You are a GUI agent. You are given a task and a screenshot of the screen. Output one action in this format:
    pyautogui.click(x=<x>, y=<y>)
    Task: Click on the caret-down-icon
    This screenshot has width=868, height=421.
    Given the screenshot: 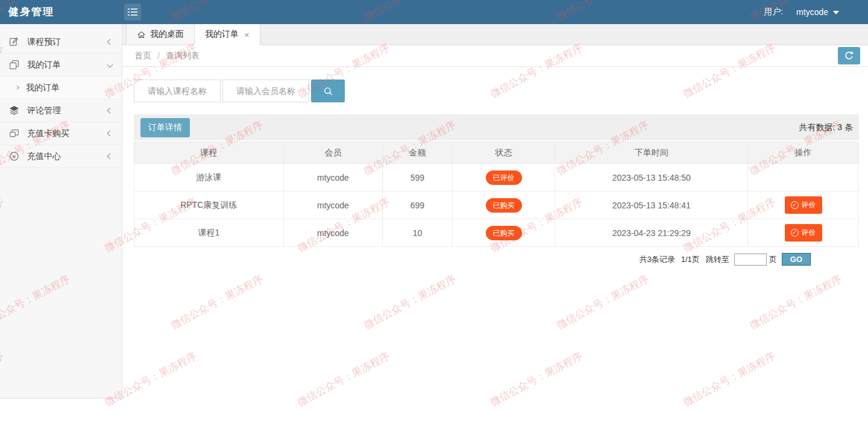 What is the action you would take?
    pyautogui.click(x=836, y=13)
    